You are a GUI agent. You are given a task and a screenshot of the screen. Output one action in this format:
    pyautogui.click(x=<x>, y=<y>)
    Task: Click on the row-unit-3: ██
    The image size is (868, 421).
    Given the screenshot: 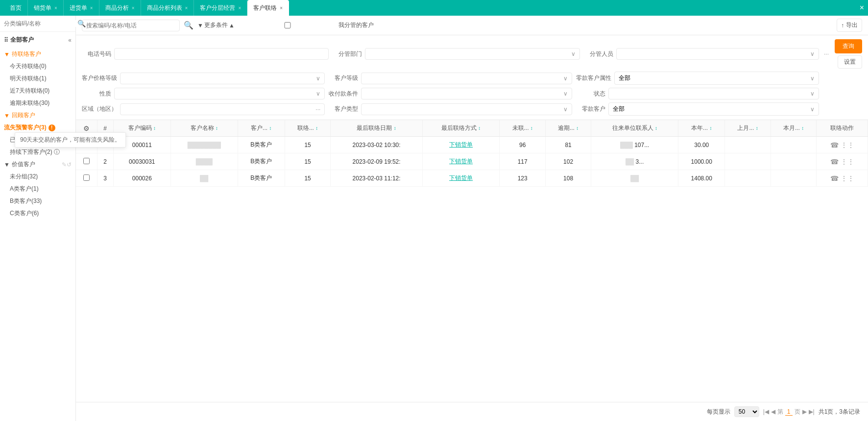 What is the action you would take?
    pyautogui.click(x=635, y=178)
    